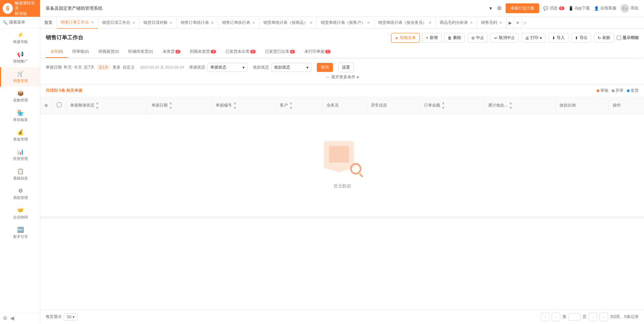  What do you see at coordinates (140, 52) in the screenshot?
I see `sub-tab-wangpu-ship: 旺铺待发货(0)` at bounding box center [140, 52].